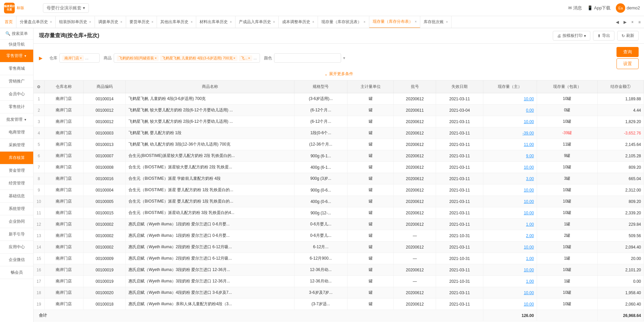 This screenshot has width=644, height=322. Describe the element at coordinates (365, 22) in the screenshot. I see `nav-tab-9-close: ×` at that location.